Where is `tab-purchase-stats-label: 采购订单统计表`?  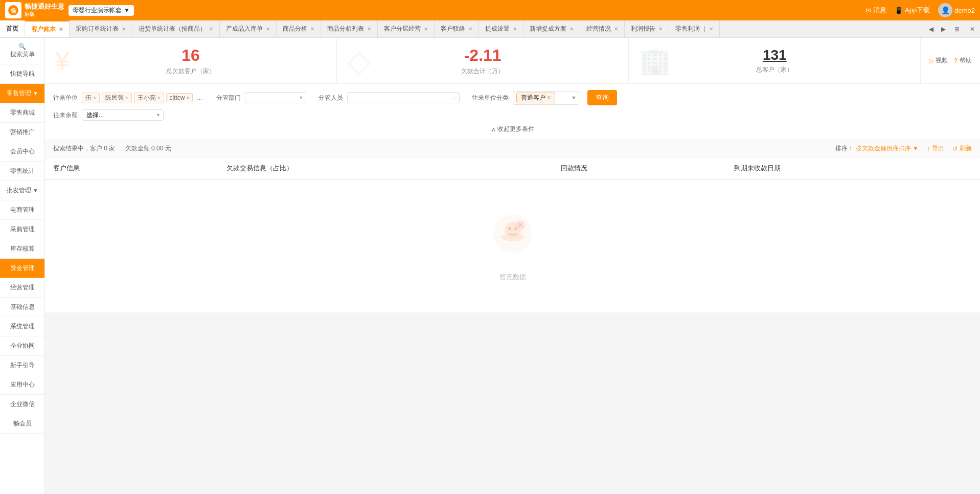 tab-purchase-stats-label: 采购订单统计表 is located at coordinates (97, 29).